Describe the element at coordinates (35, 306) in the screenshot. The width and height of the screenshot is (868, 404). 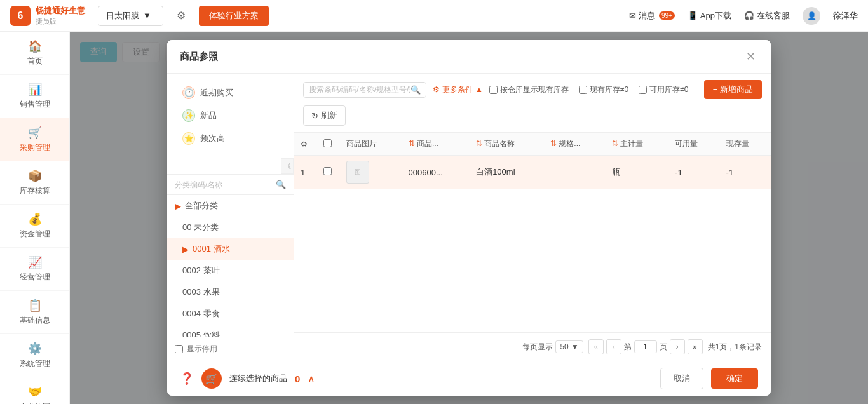
I see `basic-info-icon: 📋` at that location.